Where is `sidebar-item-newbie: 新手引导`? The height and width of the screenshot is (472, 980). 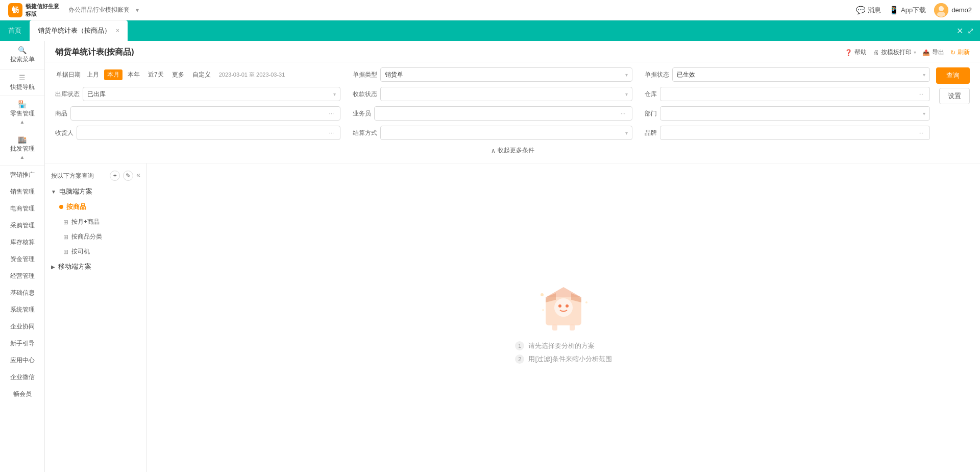 sidebar-item-newbie: 新手引导 is located at coordinates (22, 343).